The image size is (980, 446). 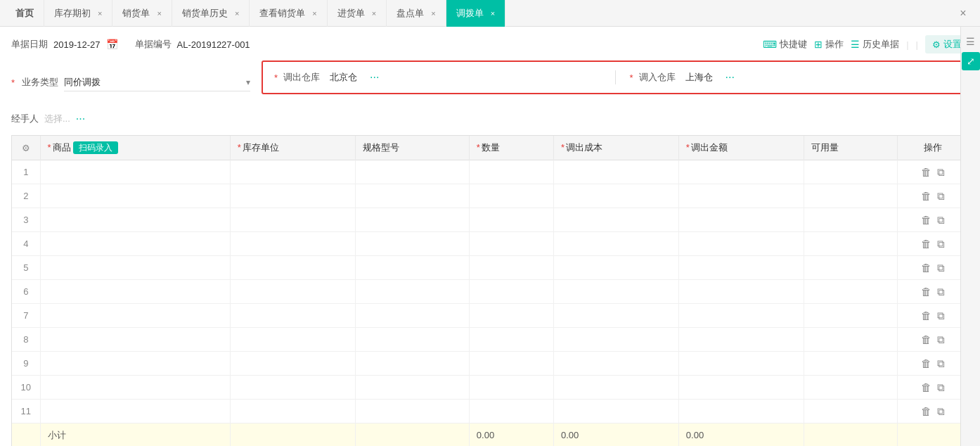 What do you see at coordinates (237, 13) in the screenshot?
I see `tab-sales-history-close: ×` at bounding box center [237, 13].